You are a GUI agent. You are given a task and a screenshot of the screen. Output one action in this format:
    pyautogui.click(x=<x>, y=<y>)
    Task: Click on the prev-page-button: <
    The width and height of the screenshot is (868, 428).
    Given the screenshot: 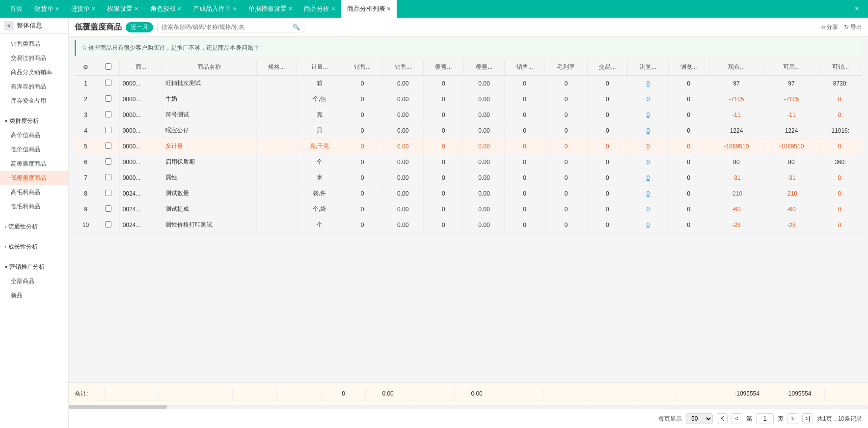 What is the action you would take?
    pyautogui.click(x=737, y=419)
    